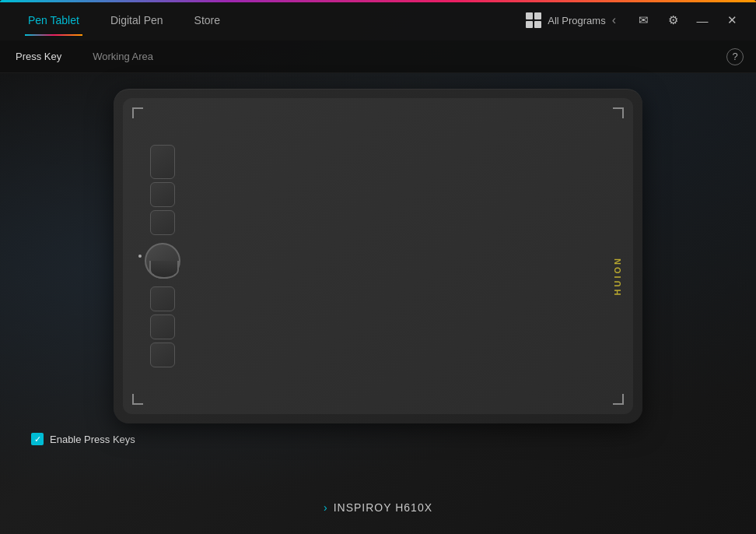 The height and width of the screenshot is (534, 756). Describe the element at coordinates (576, 20) in the screenshot. I see `programs-label: All Programs` at that location.